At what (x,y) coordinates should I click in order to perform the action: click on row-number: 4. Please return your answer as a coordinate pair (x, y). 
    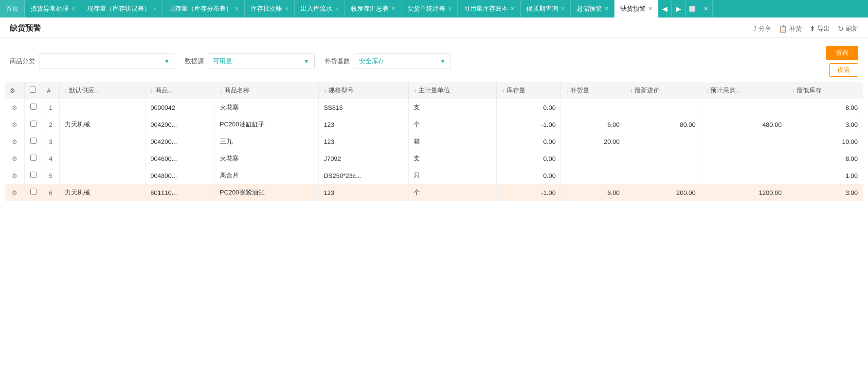
    Looking at the image, I should click on (51, 158).